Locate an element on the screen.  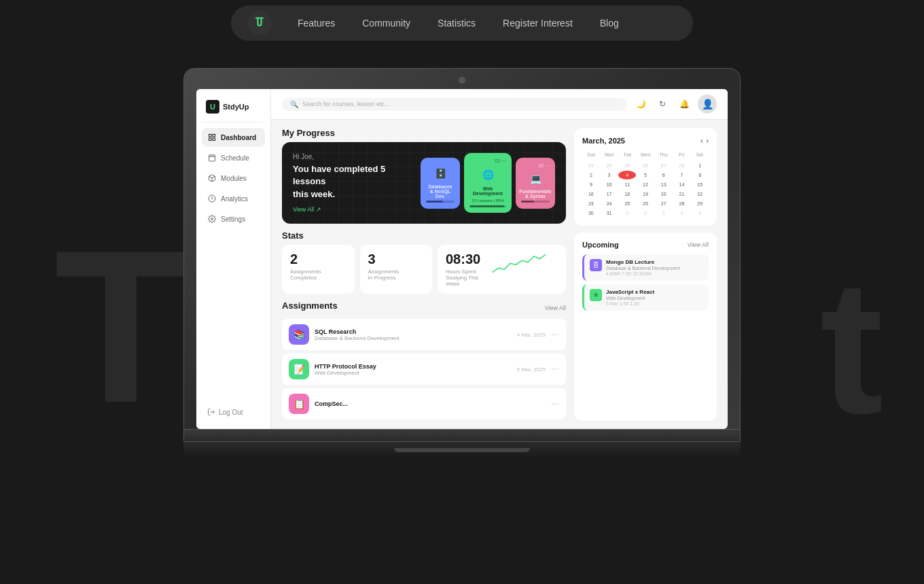
calendar-dates: 23 24 25 26 27 28 1 2 is located at coordinates (645, 189).